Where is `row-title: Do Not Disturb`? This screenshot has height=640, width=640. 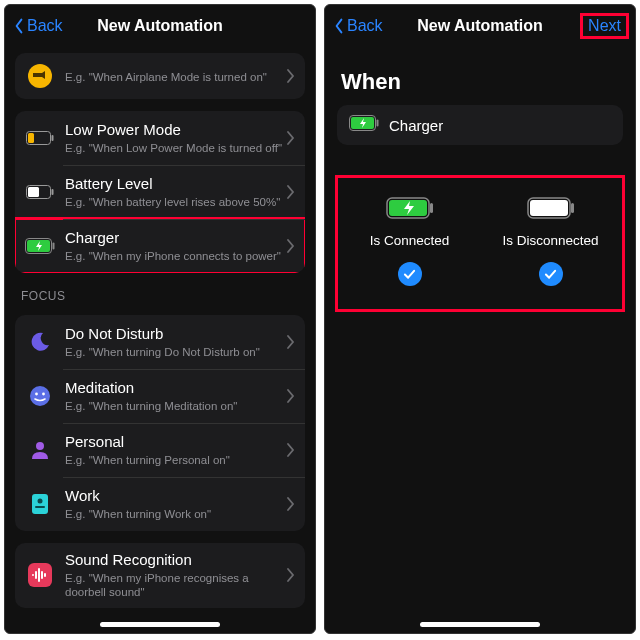
row-title: Do Not Disturb is located at coordinates (174, 334).